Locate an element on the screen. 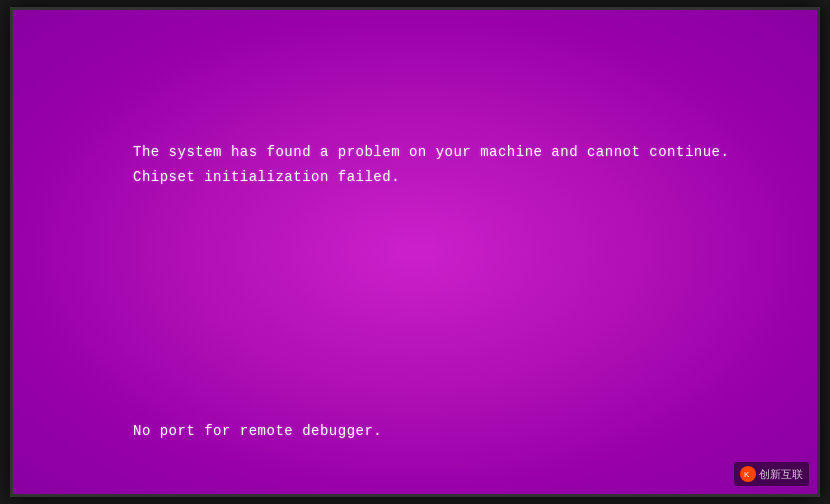 This screenshot has height=504, width=830. bottom-section: No port for remote debugger. is located at coordinates (415, 456).